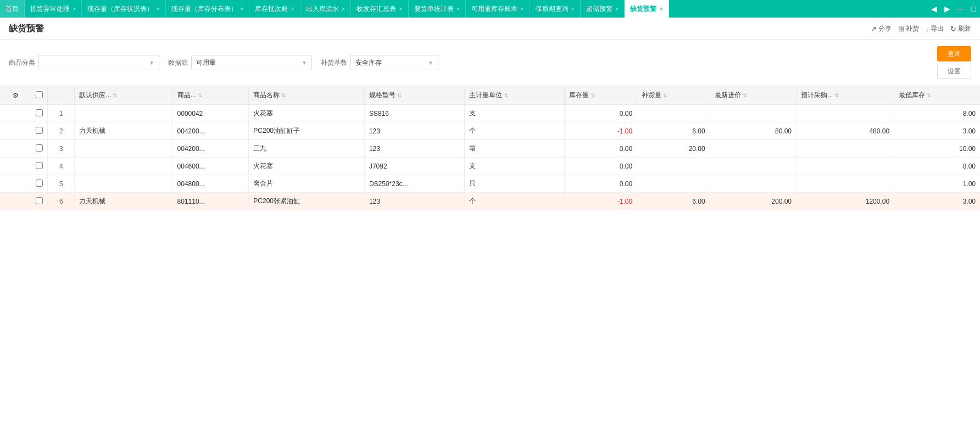 The height and width of the screenshot is (437, 980). What do you see at coordinates (326, 9) in the screenshot?
I see `tab-inout-flow: 出入库流水 ×` at bounding box center [326, 9].